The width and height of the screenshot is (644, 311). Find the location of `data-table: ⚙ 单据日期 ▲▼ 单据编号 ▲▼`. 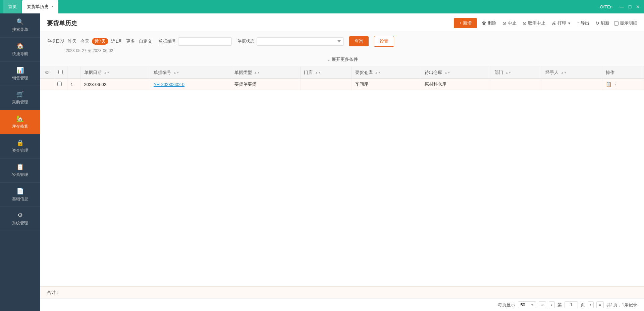

data-table: ⚙ 单据日期 ▲▼ 单据编号 ▲▼ is located at coordinates (342, 79).